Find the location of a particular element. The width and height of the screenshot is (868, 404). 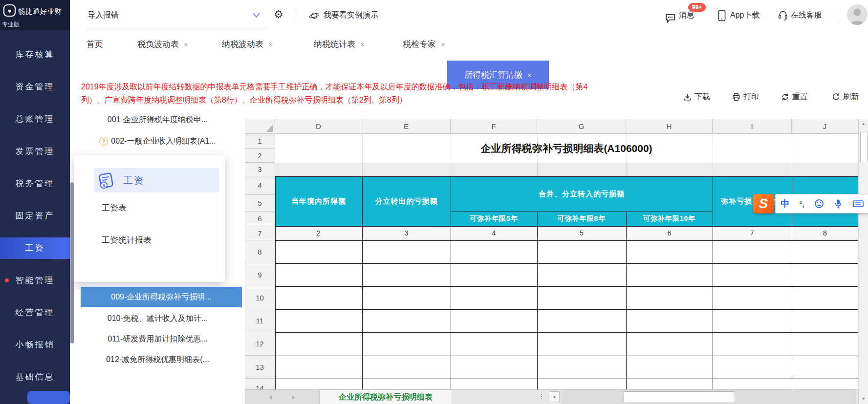

more-dots-icon: ⋮ is located at coordinates (542, 396).